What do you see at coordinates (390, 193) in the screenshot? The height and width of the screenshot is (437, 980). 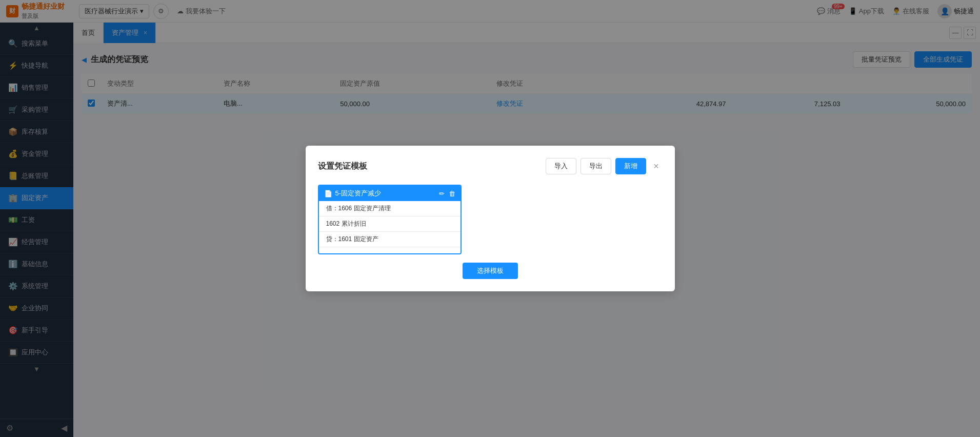 I see `template-card-header: 📄 5-固定资产减少 ✏ 🗑` at bounding box center [390, 193].